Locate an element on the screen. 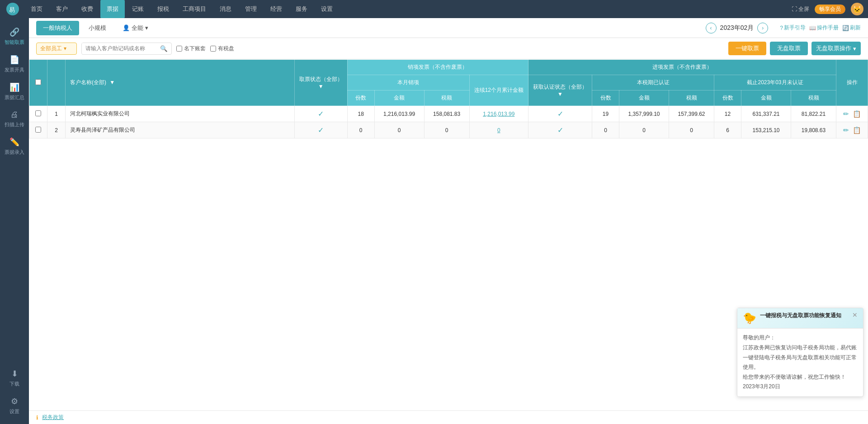 This screenshot has width=868, height=424. cert-tax-header: 税额 is located at coordinates (692, 98).